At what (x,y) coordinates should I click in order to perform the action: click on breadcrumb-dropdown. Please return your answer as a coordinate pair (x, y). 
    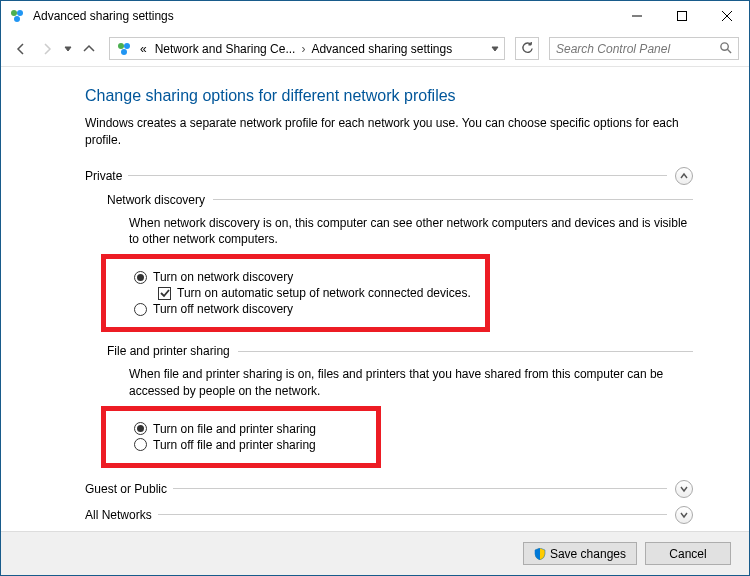
    Looking at the image, I should click on (496, 49).